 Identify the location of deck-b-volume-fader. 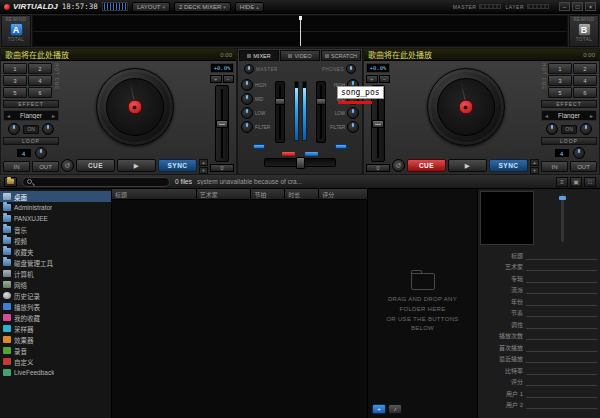
(321, 112).